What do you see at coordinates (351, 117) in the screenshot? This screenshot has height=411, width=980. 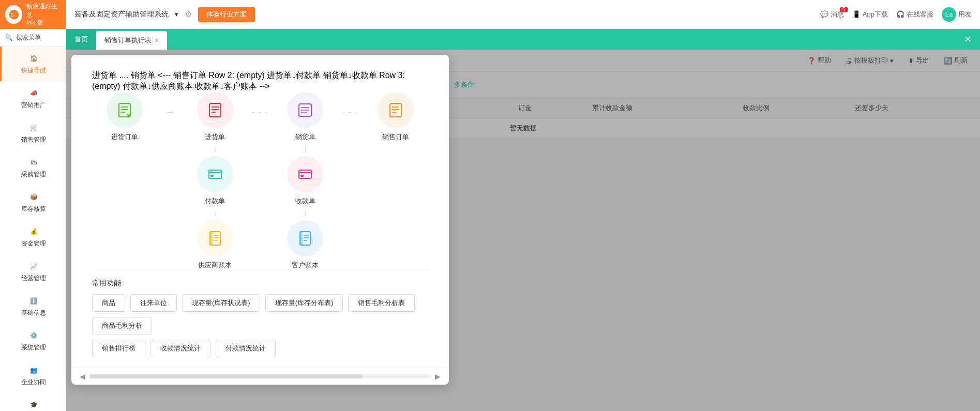 I see `arrow-left-1: - - -` at bounding box center [351, 117].